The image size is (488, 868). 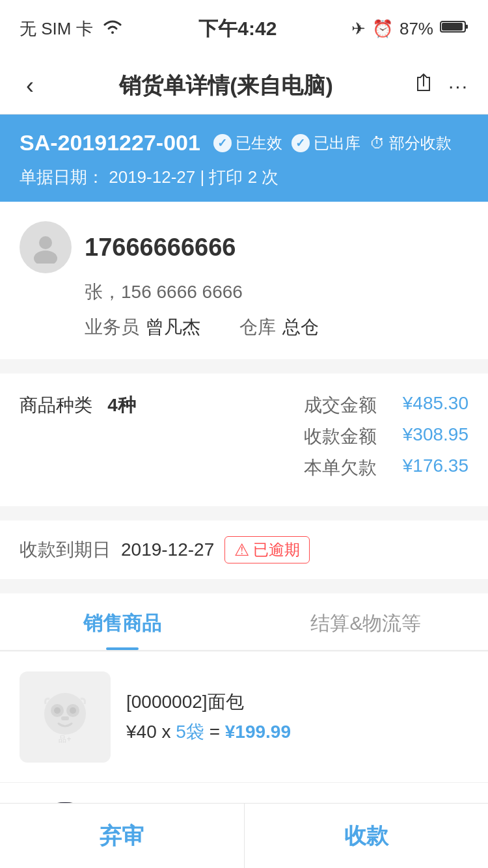 What do you see at coordinates (279, 327) in the screenshot?
I see `warehouse: 仓库 总仓` at bounding box center [279, 327].